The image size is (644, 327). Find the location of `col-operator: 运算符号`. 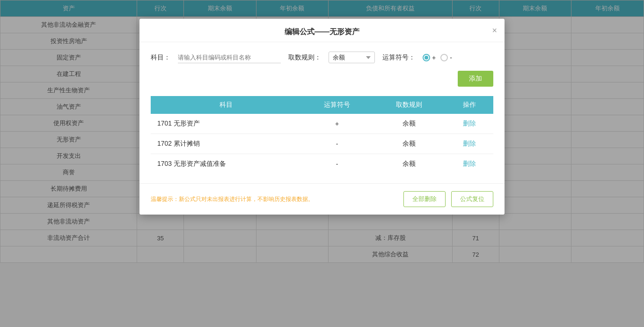

col-operator: 运算符号 is located at coordinates (337, 105).